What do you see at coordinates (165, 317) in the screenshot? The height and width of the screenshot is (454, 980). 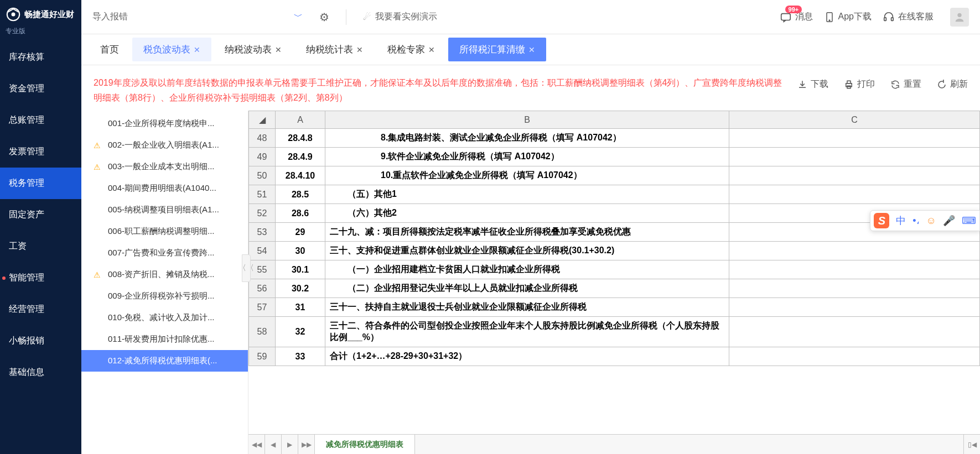 I see `tree-item-9: 010-免税、减计收入及加计...` at bounding box center [165, 317].